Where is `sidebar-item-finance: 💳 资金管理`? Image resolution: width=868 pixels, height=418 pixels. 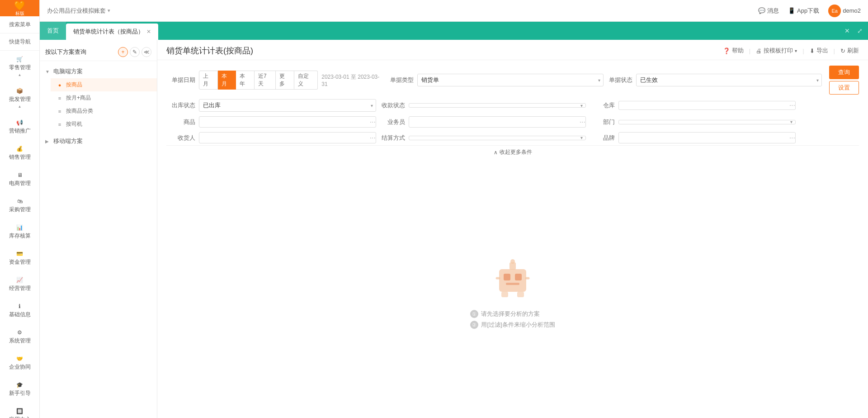
sidebar-item-finance: 💳 资金管理 is located at coordinates (20, 258).